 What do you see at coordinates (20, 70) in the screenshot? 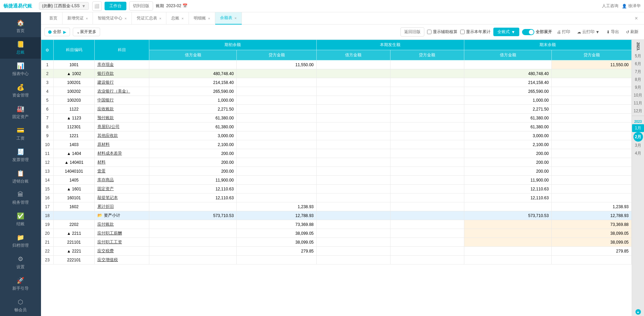
I see `sidebar-item-reports: 📊 报表中心` at bounding box center [20, 70].